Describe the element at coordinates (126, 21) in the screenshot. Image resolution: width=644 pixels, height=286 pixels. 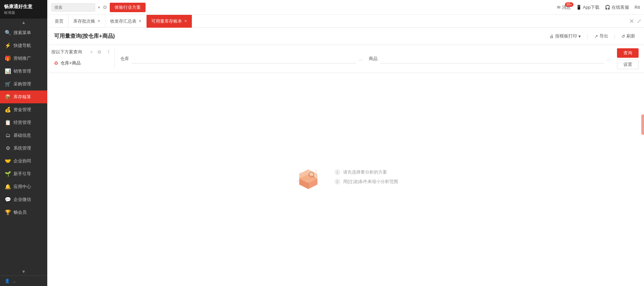
I see `tab-summary: 收发存汇总表 ✕` at that location.